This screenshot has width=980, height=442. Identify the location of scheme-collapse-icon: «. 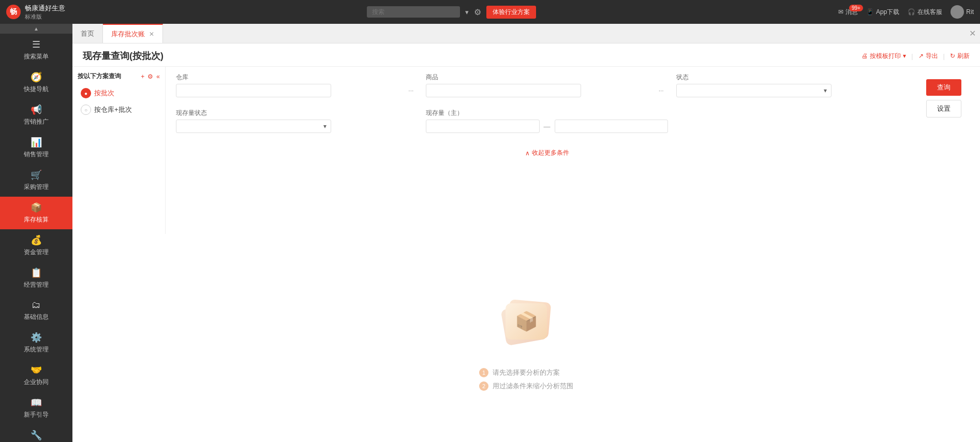
(158, 77).